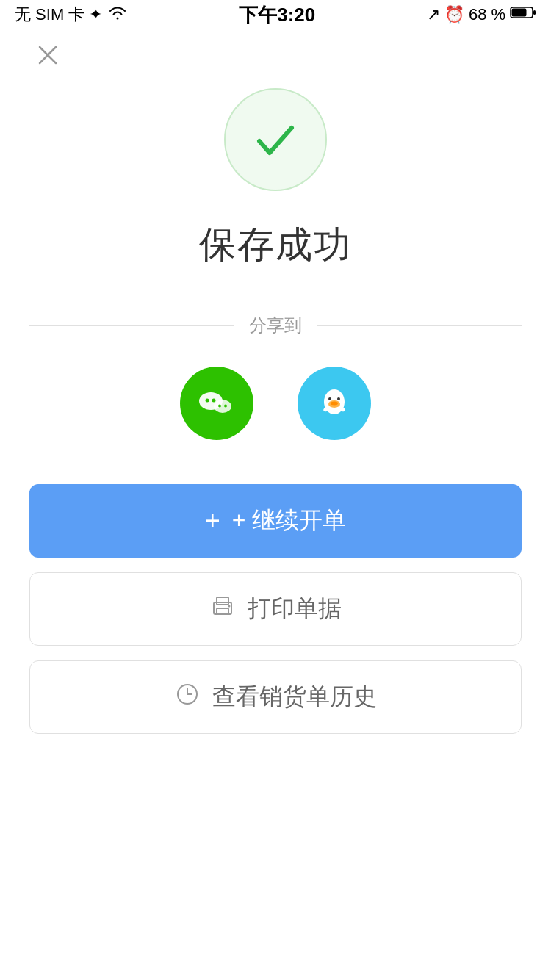  Describe the element at coordinates (276, 325) in the screenshot. I see `share-label: 分享到` at that location.